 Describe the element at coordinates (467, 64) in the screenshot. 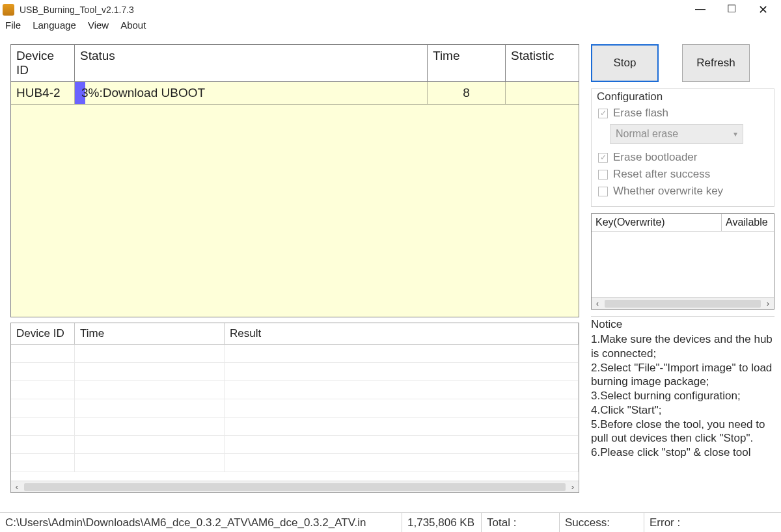

I see `col-time: Time` at that location.